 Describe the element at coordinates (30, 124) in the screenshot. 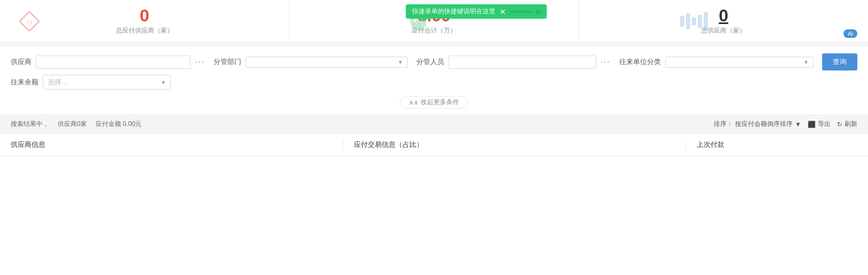

I see `search-prefix: 搜索结果中，` at that location.